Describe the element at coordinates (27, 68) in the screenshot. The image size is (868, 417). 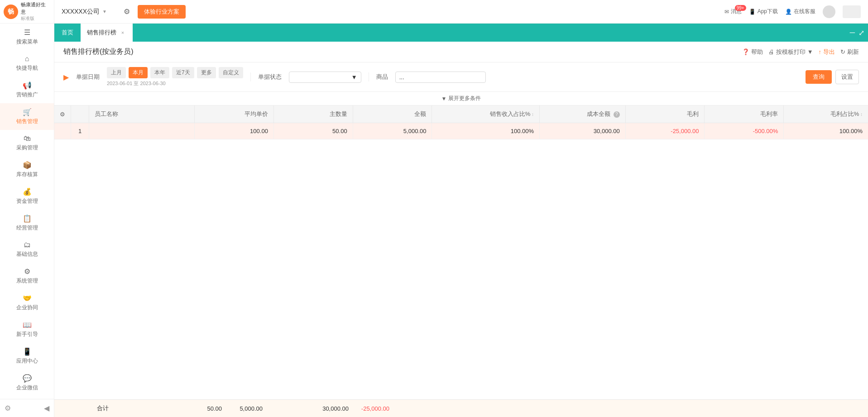
I see `sidebar-label-shortcut: 快捷导航` at that location.